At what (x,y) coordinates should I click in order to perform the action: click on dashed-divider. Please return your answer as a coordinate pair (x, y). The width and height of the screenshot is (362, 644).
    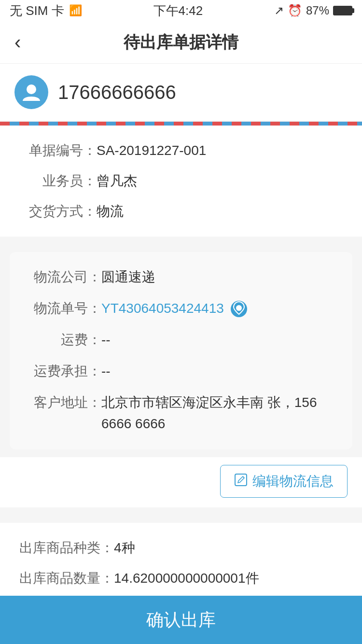
    Looking at the image, I should click on (181, 124).